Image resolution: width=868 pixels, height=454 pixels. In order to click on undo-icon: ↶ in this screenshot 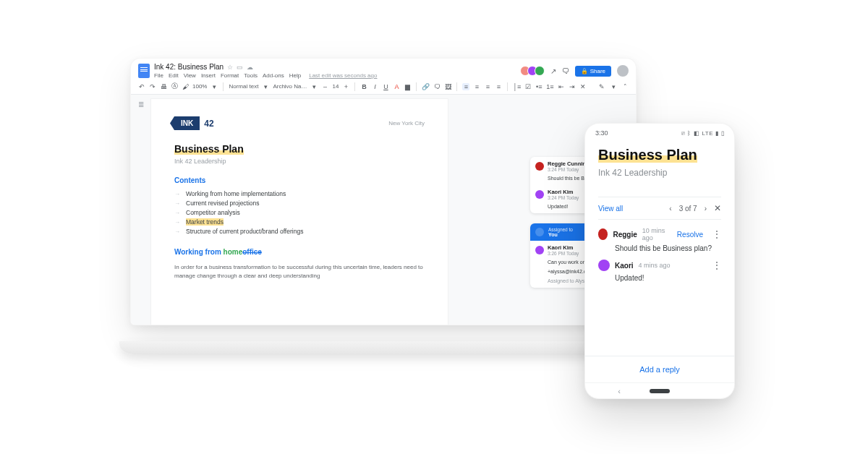, I will do `click(142, 87)`.